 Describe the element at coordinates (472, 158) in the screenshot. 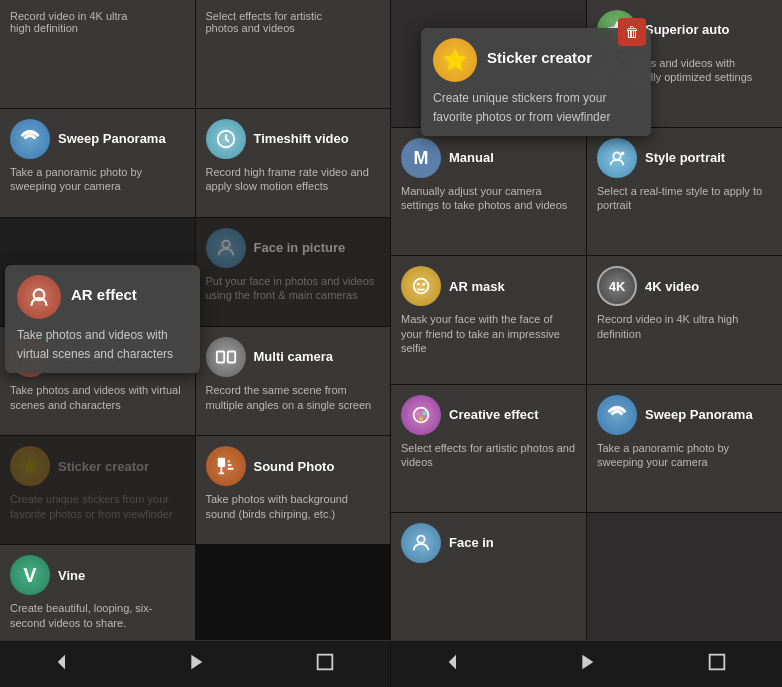

I see `manual-title: Manual` at that location.